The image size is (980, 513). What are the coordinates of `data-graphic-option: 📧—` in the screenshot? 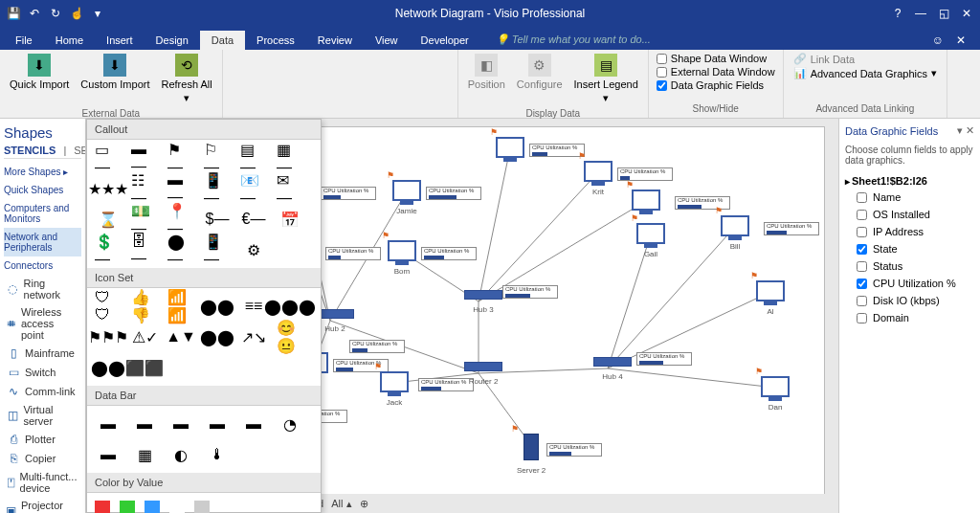 It's located at (254, 189).